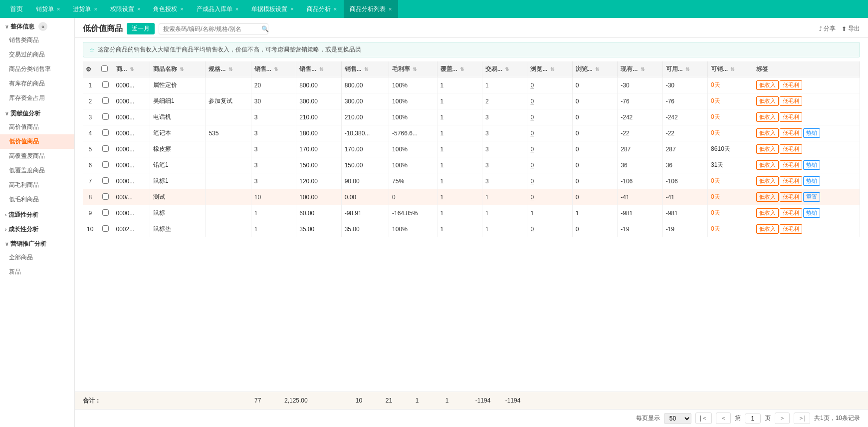 The image size is (868, 427). What do you see at coordinates (37, 214) in the screenshot?
I see `sidebar-group-liquidity: › 流通性分析` at bounding box center [37, 214].